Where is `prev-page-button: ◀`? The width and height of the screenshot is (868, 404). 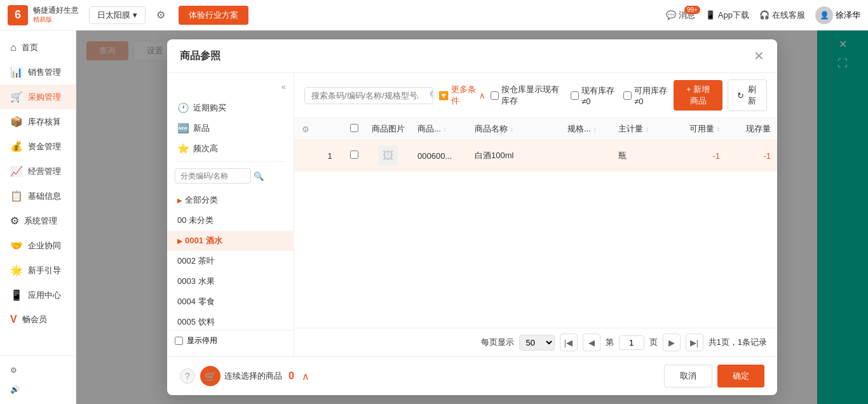
prev-page-button: ◀ is located at coordinates (592, 342).